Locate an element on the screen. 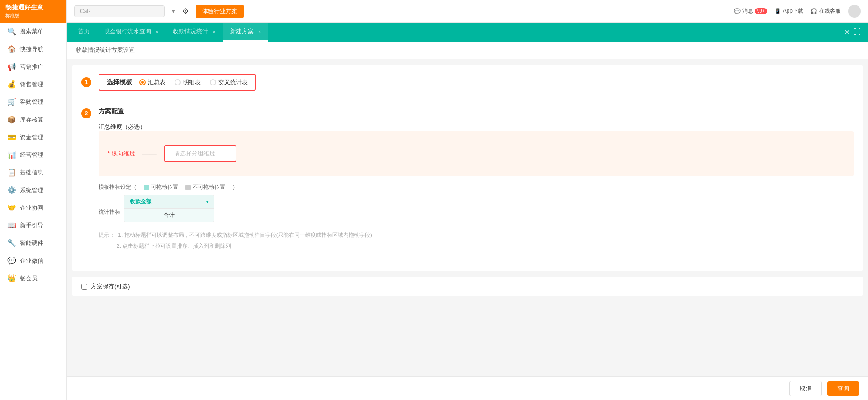 The width and height of the screenshot is (868, 400). dimension-placeholder: 请选择分组维度 is located at coordinates (194, 154).